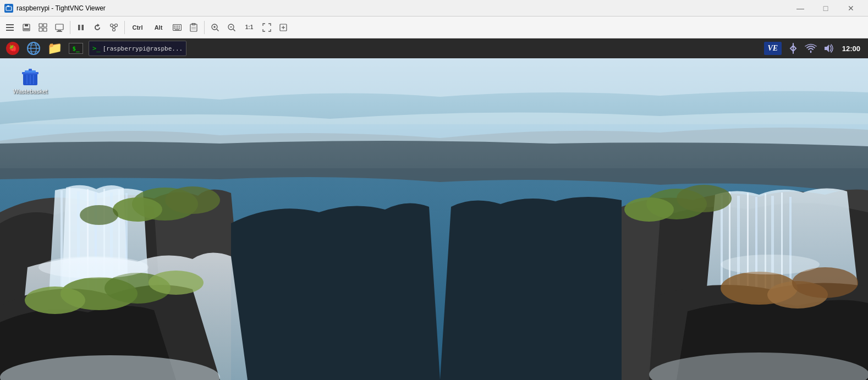 Image resolution: width=868 pixels, height=380 pixels. What do you see at coordinates (826, 8) in the screenshot?
I see `maximize-button: □` at bounding box center [826, 8].